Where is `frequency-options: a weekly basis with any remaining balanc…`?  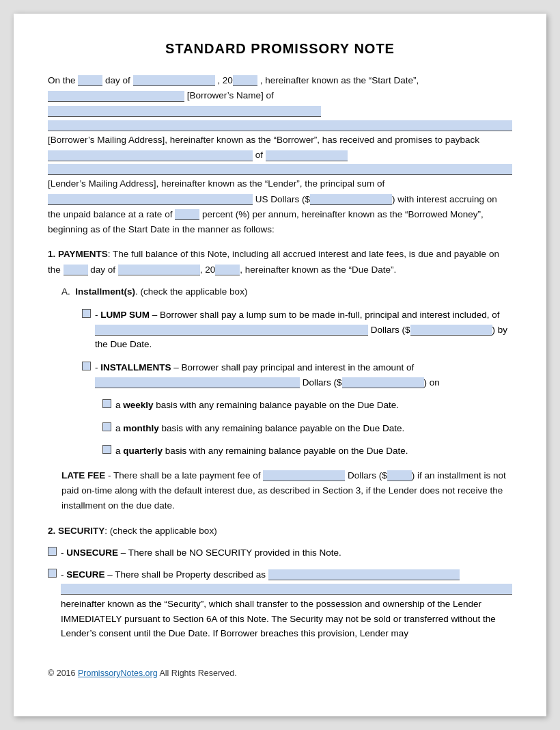
frequency-options: a weekly basis with any remaining balanc… is located at coordinates (307, 428).